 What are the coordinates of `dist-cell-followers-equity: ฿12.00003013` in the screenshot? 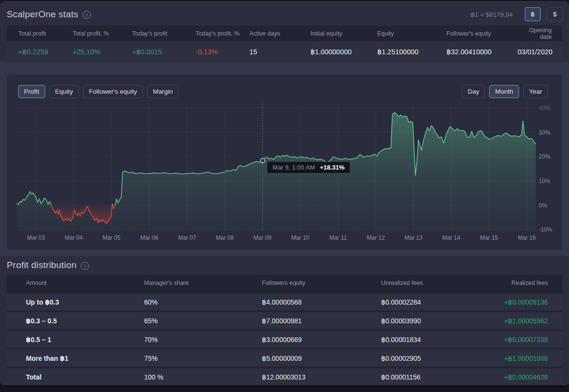 It's located at (322, 377).